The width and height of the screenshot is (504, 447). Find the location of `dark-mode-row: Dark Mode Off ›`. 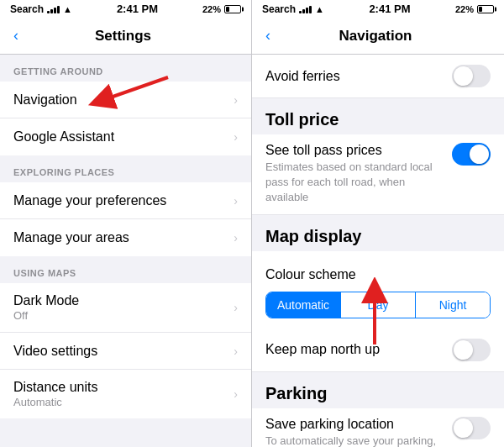

dark-mode-row: Dark Mode Off › is located at coordinates (126, 308).